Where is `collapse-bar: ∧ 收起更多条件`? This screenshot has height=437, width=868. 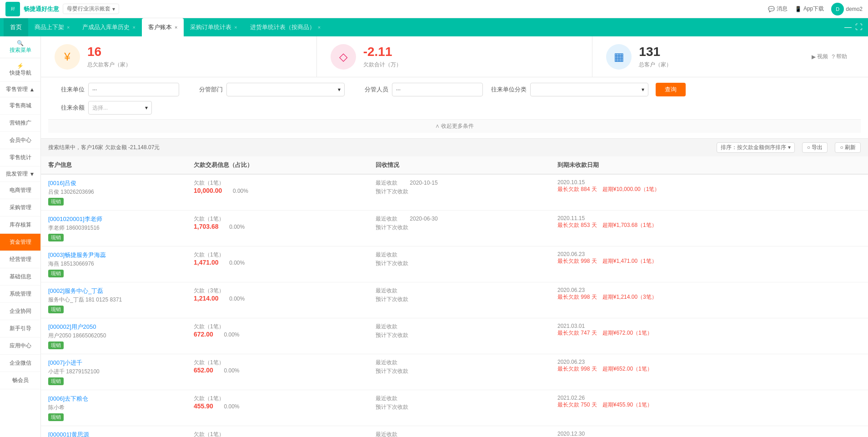
collapse-bar: ∧ 收起更多条件 is located at coordinates (455, 126).